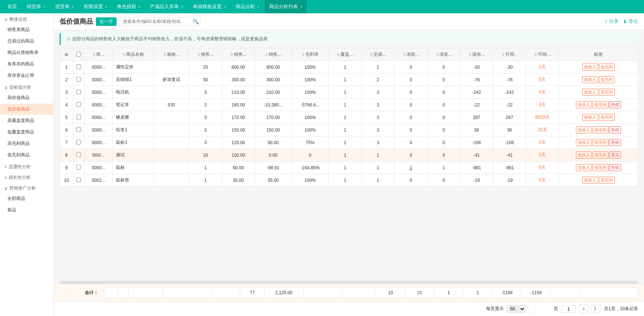  What do you see at coordinates (106, 7) in the screenshot?
I see `nav-close-permissions: ×` at bounding box center [106, 7].